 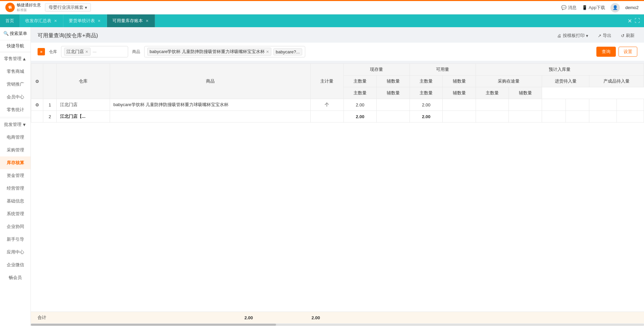 What do you see at coordinates (15, 84) in the screenshot?
I see `sidebar-item-marketing: 营销推广` at bounding box center [15, 84].